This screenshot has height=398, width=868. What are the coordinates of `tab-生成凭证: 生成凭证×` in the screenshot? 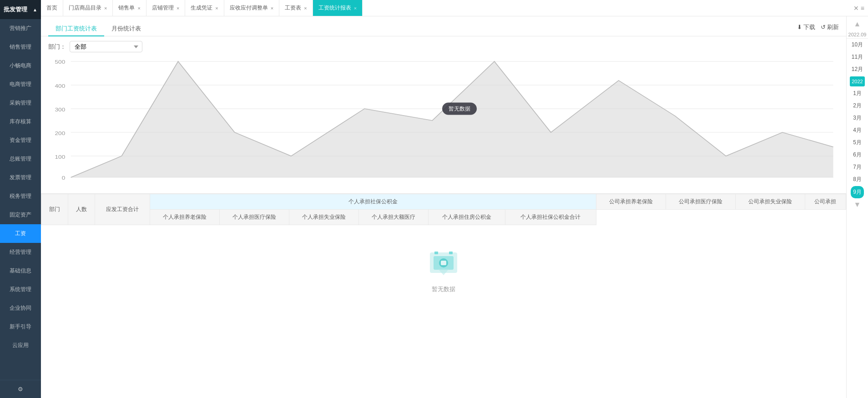 It's located at (205, 8).